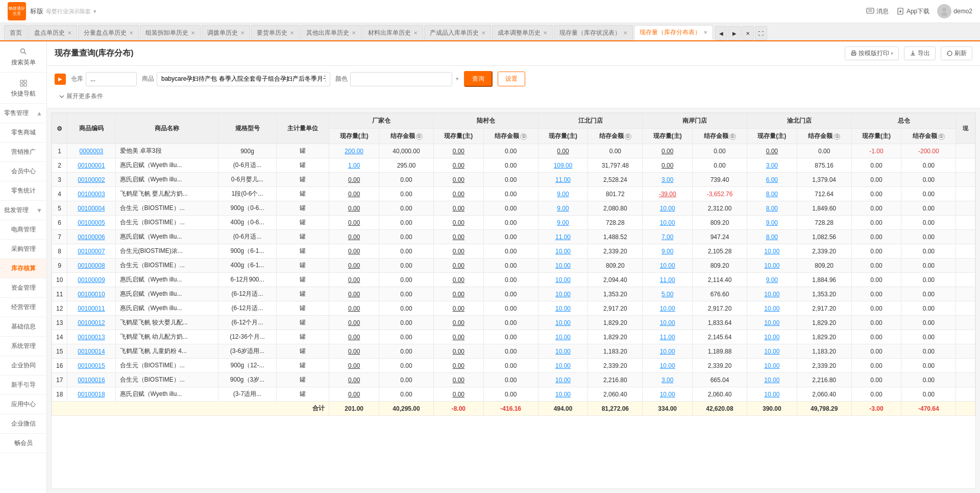 This screenshot has height=493, width=980. Describe the element at coordinates (23, 443) in the screenshot. I see `sidebar-item-vip: 畅会员` at that location.